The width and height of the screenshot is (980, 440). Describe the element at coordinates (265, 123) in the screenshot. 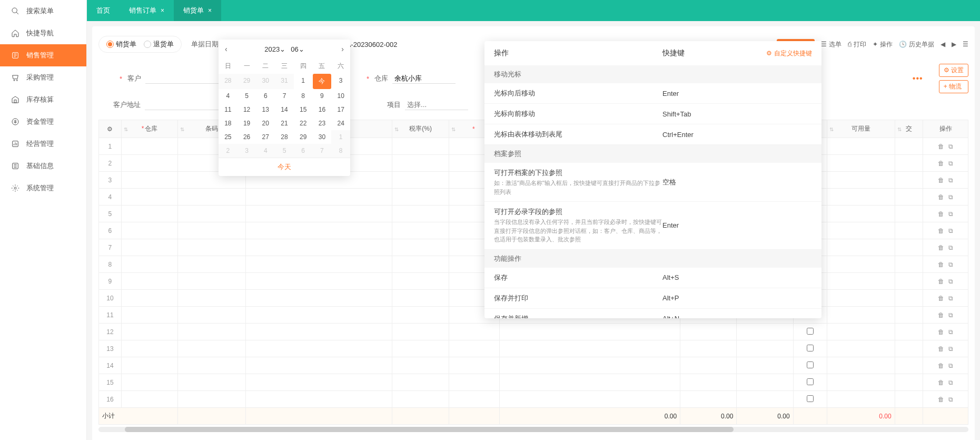

I see `calendar-day: 20` at that location.